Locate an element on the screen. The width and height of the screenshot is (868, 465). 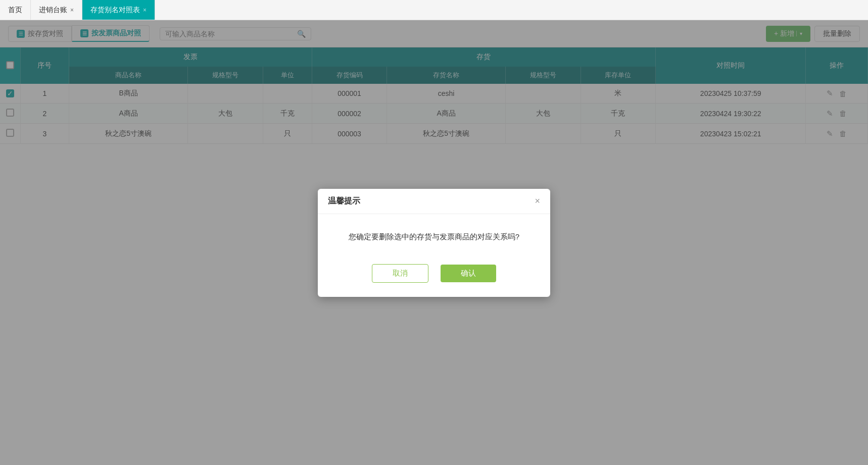
tab-ledger-label: 进销台账 is located at coordinates (53, 10).